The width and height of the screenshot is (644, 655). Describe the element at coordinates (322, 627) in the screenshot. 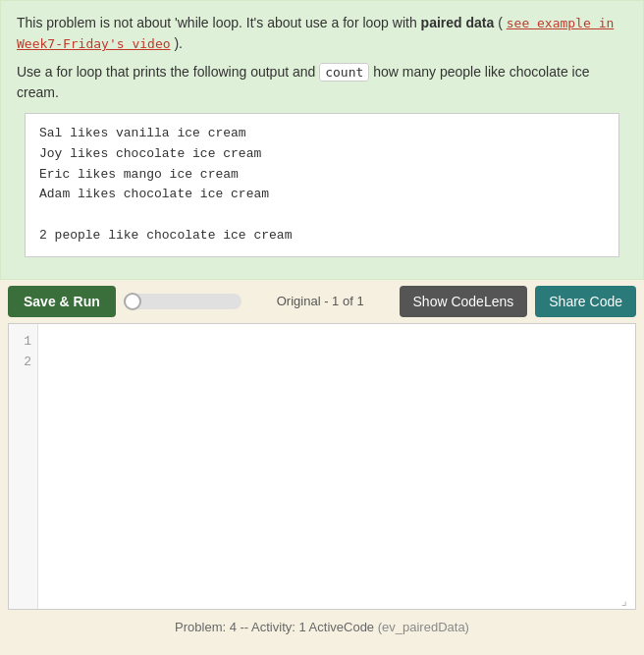

I see `footer: Problem: 4 -- Activity: 1 ActiveCode (ev…` at that location.